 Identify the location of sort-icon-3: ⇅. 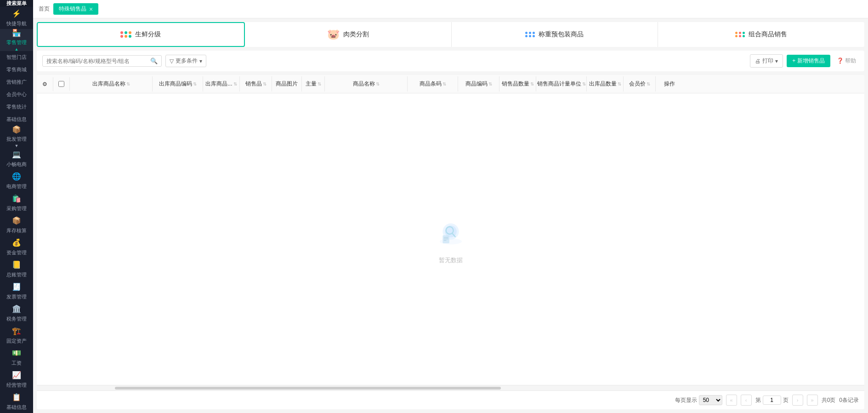
(235, 84).